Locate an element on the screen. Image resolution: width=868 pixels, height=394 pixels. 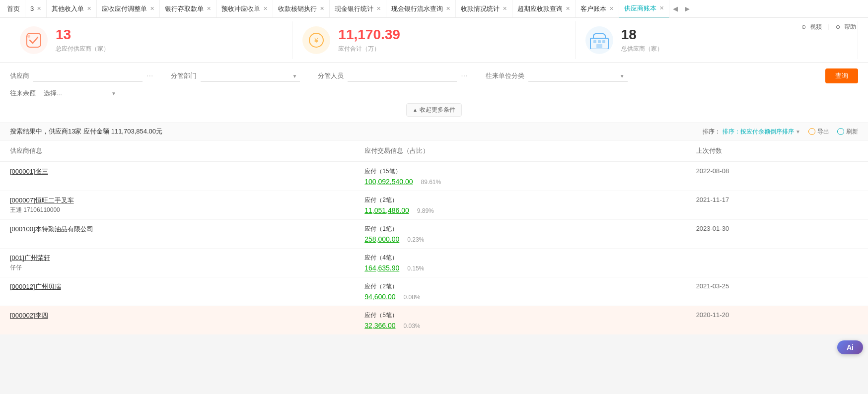
nav-tab-cash-bank-stat: 现金银行统计 ✕ is located at coordinates (358, 9).